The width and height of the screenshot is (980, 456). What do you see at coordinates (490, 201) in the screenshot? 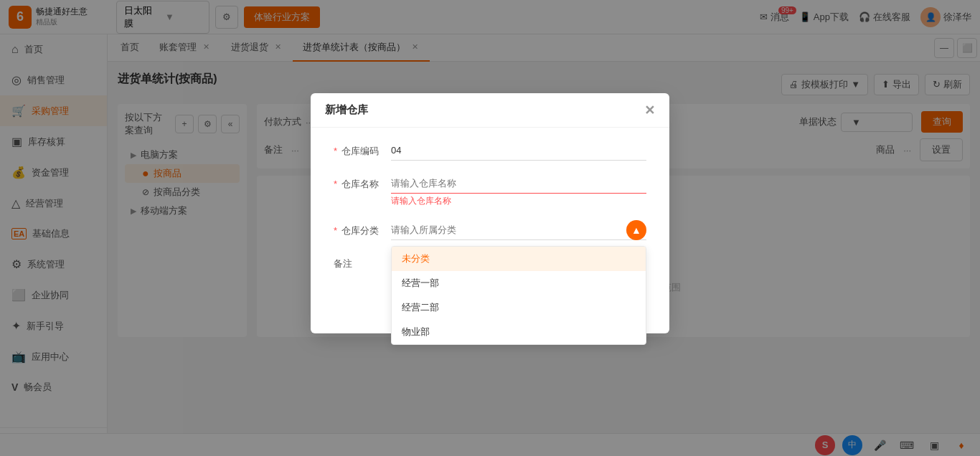
I see `dialog-body: * 仓库编码 * 仓库名称 请输入仓库名称 * 仓库分类` at bounding box center [490, 201].